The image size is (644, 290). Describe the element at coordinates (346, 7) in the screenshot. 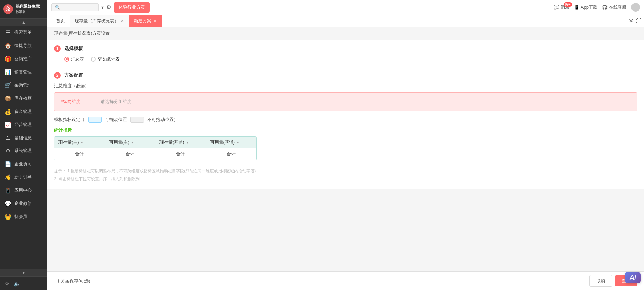

I see `topbar: 🔍 ▾ ⚙ 体验行业方案 💬 消息 99+ 📱 App下载 🎧 在线客服` at that location.